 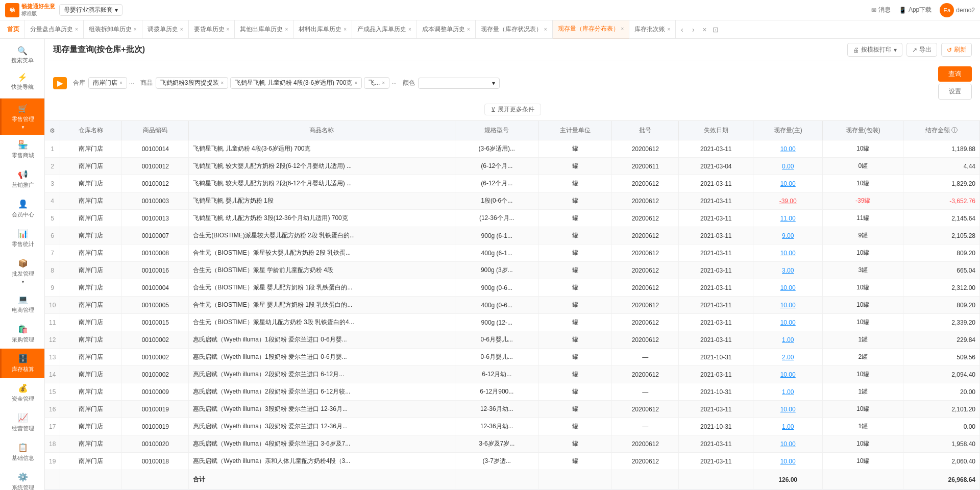 What do you see at coordinates (23, 358) in the screenshot?
I see `inventory-icon: 🗄️` at bounding box center [23, 358].